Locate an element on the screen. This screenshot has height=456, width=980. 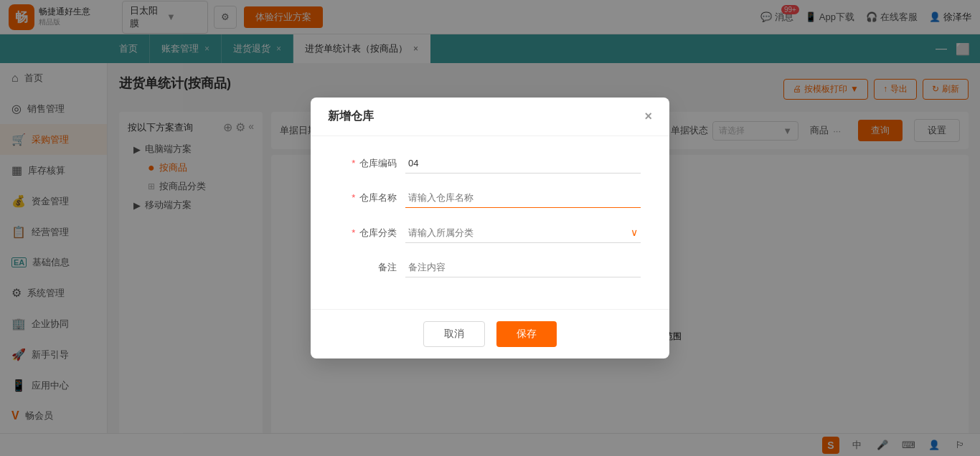
save-button: 保存 is located at coordinates (527, 334).